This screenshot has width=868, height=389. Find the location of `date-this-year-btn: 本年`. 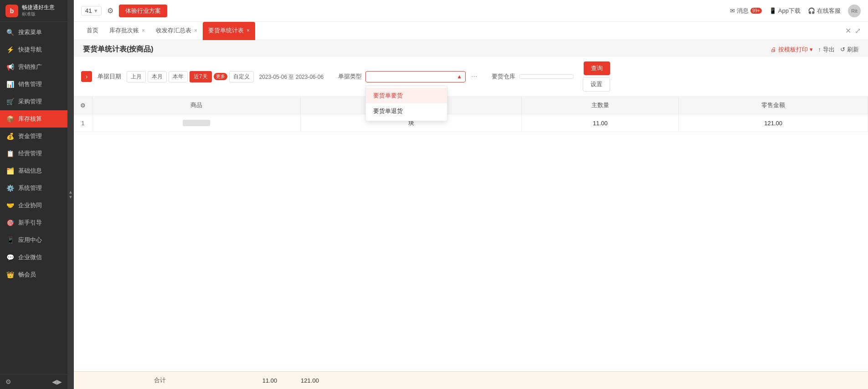

date-this-year-btn: 本年 is located at coordinates (178, 77).